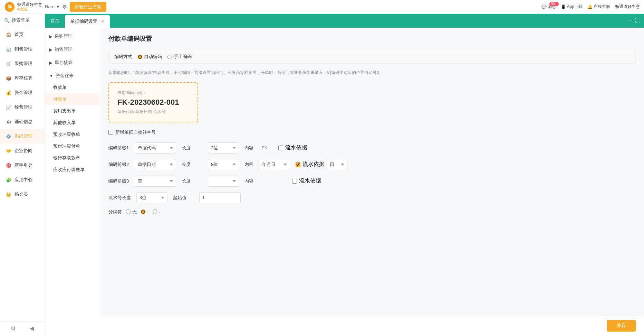  What do you see at coordinates (9, 136) in the screenshot?
I see `system-icon: ⚙️` at bounding box center [9, 136].